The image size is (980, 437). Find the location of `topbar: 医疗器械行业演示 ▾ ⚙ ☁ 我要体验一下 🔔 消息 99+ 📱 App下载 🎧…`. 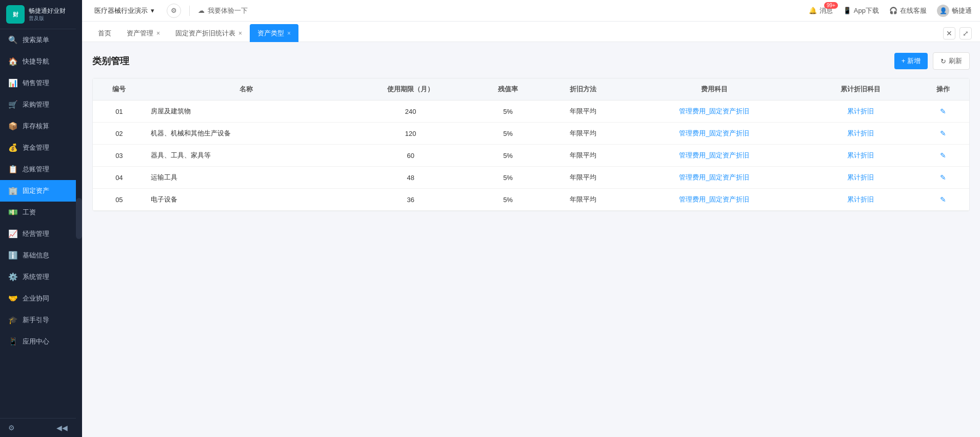

topbar: 医疗器械行业演示 ▾ ⚙ ☁ 我要体验一下 🔔 消息 99+ 📱 App下载 🎧… is located at coordinates (531, 11).